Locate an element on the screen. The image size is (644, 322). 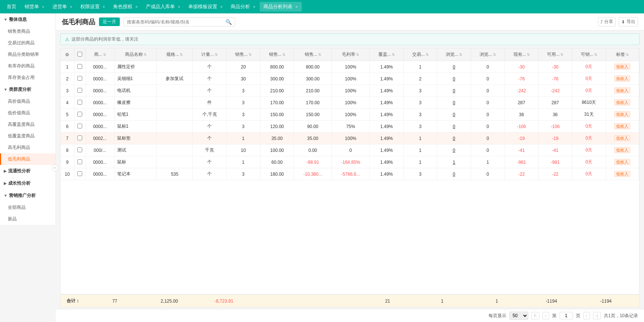
cell-name: 鼠标垫 is located at coordinates (135, 138).